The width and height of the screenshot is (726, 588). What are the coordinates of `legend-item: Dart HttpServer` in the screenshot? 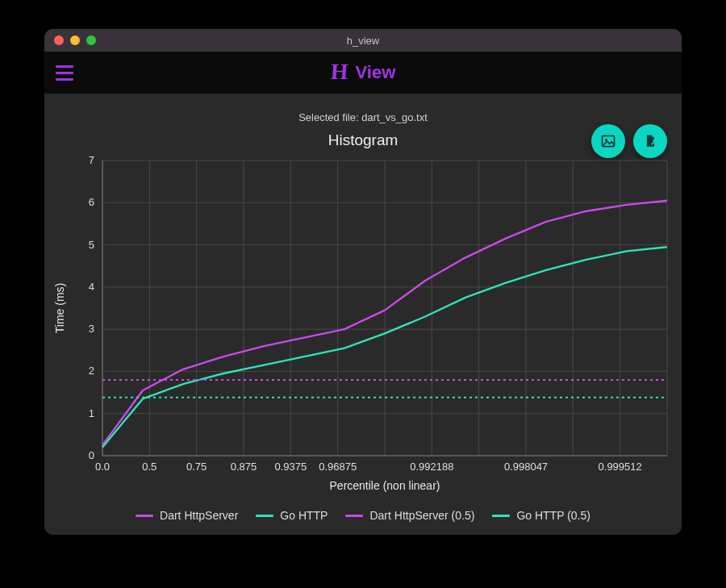 It's located at (187, 515).